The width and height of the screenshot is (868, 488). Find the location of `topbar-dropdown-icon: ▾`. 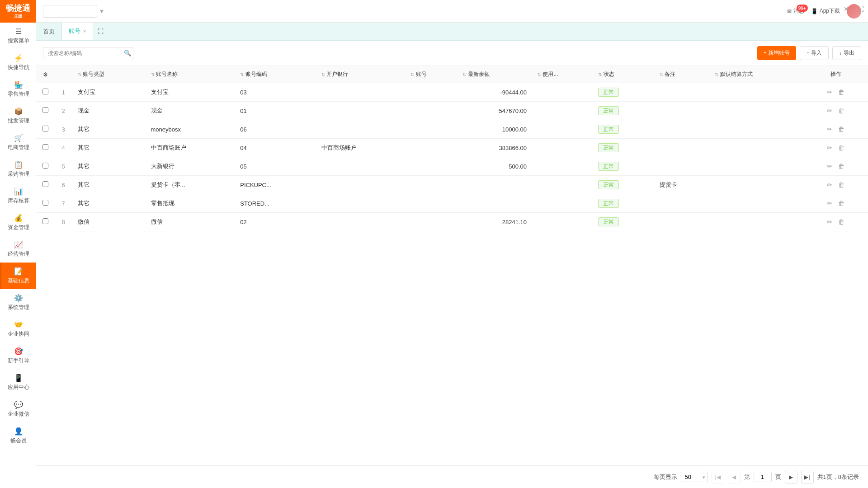

topbar-dropdown-icon: ▾ is located at coordinates (102, 11).